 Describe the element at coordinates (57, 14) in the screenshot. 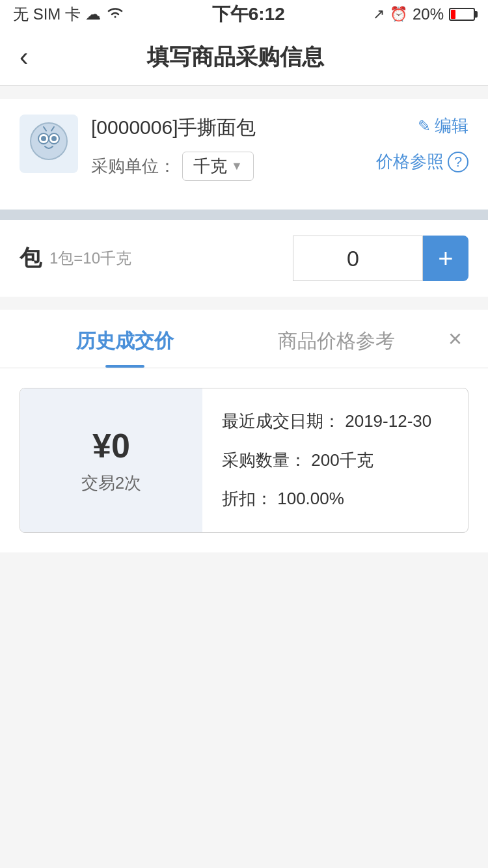

I see `sim-label: 无 SIM 卡 ☁` at that location.